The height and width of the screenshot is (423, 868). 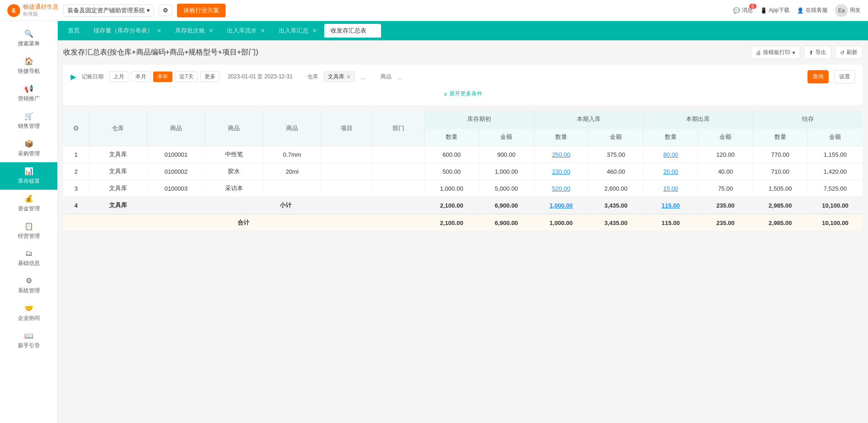 I want to click on row-in-qty: 520.00, so click(x=561, y=189).